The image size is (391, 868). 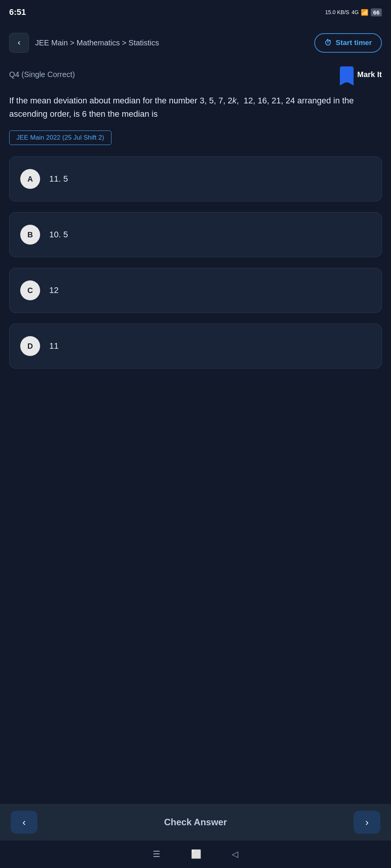 I want to click on question-label: Q4 (Single Correct), so click(x=42, y=75).